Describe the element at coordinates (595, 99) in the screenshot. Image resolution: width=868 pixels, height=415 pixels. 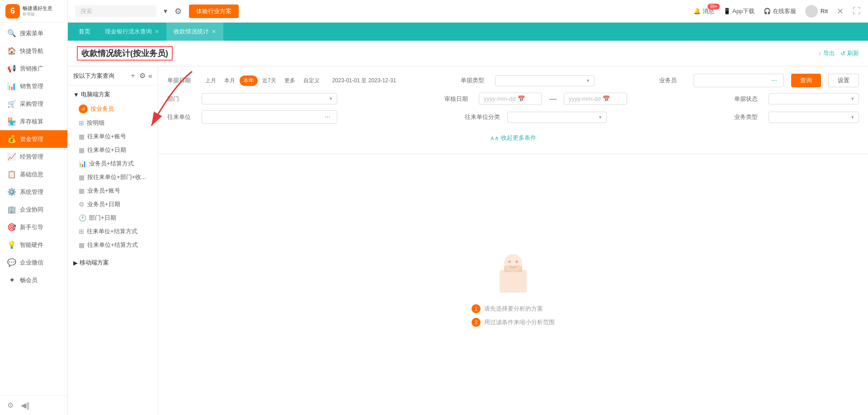
I see `review-date-end: yyyy-mm-dd 📅` at that location.